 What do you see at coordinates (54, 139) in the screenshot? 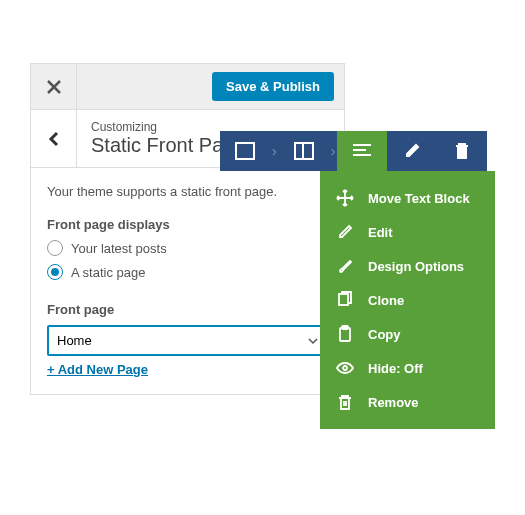
I see `chevron-left-icon` at bounding box center [54, 139].